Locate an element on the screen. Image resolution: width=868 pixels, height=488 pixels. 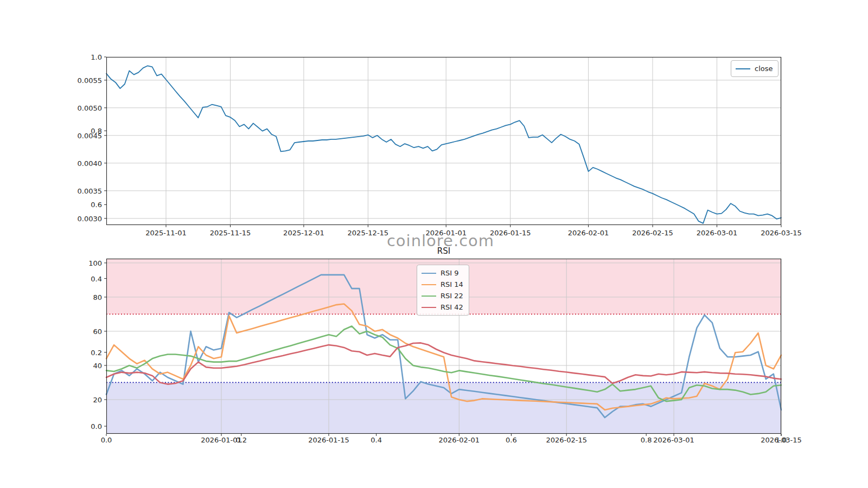
legend-label: close is located at coordinates (764, 68).